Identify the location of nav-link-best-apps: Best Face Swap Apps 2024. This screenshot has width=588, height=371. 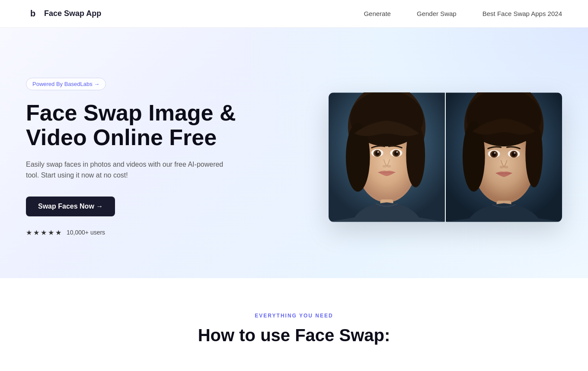
(522, 14).